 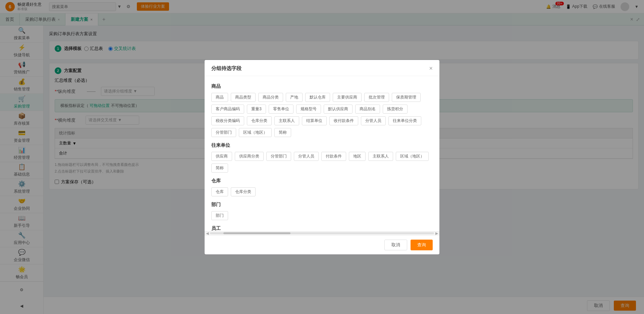 I want to click on section-title-partner: 往来单位, so click(x=322, y=145).